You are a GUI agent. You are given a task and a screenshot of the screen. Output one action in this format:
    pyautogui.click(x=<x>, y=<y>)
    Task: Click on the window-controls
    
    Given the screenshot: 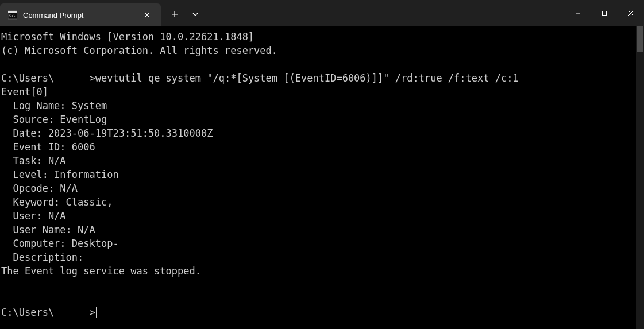 What is the action you would take?
    pyautogui.click(x=604, y=13)
    